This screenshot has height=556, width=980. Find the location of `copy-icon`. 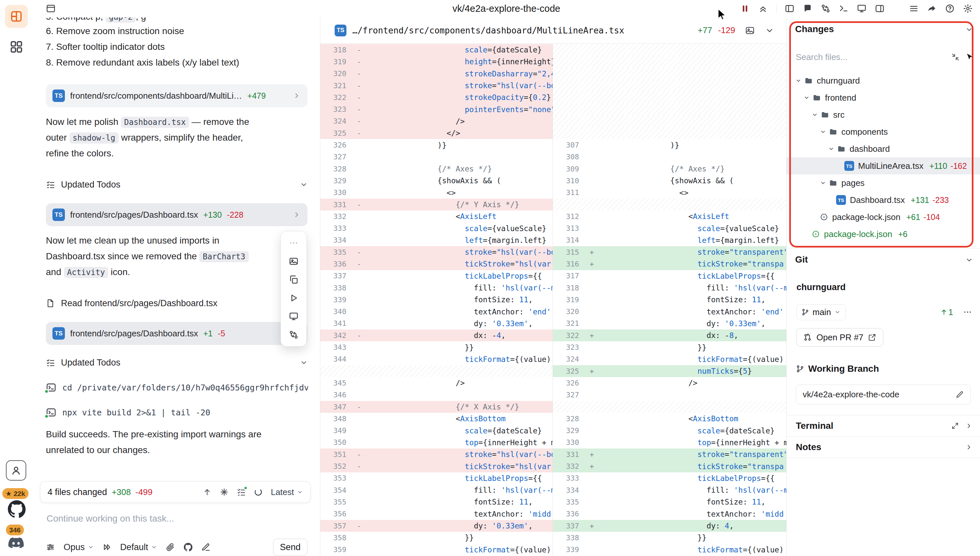

copy-icon is located at coordinates (294, 280).